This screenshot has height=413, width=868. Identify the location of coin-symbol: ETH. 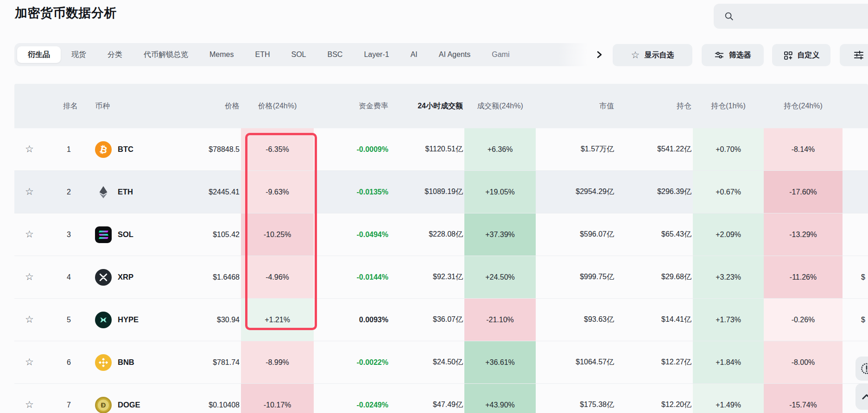
(125, 192).